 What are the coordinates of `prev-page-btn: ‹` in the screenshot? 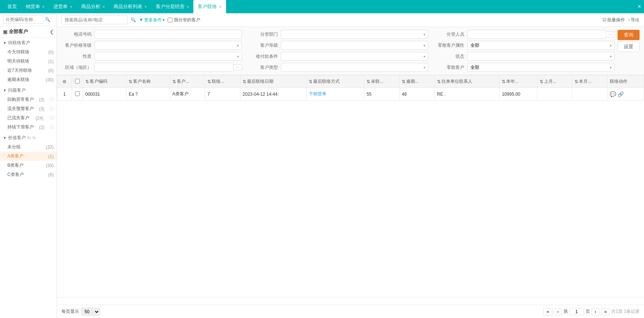 It's located at (558, 312).